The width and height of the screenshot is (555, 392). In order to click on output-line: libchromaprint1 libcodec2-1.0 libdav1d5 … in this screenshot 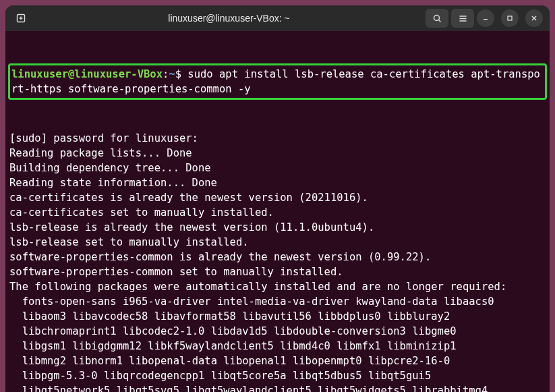, I will do `click(278, 331)`.